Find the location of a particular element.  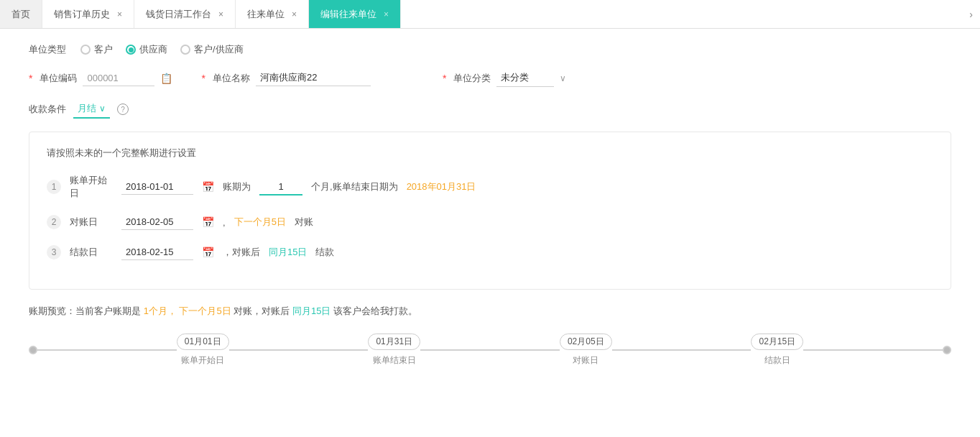

calendar-icon: 📋 is located at coordinates (167, 78).